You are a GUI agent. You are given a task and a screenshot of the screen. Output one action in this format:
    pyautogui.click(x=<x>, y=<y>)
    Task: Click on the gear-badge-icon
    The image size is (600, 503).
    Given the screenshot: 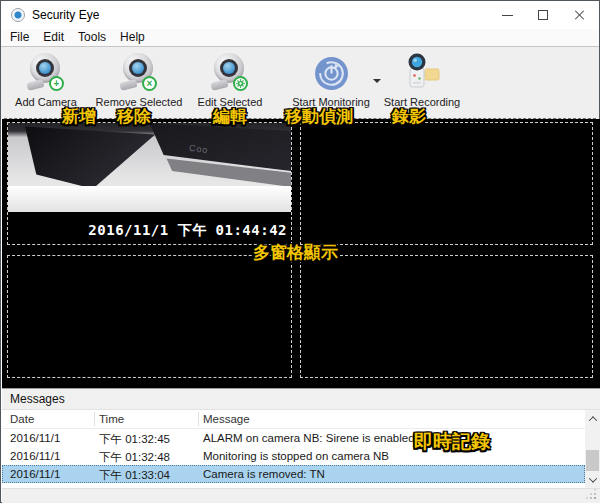 What is the action you would take?
    pyautogui.click(x=240, y=84)
    